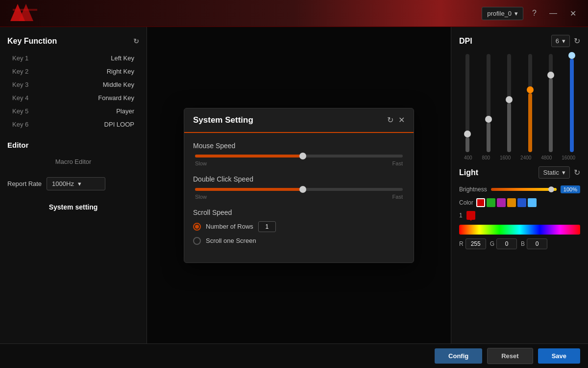 This screenshot has width=588, height=368. What do you see at coordinates (21, 72) in the screenshot?
I see `key-id: Key 2` at bounding box center [21, 72].